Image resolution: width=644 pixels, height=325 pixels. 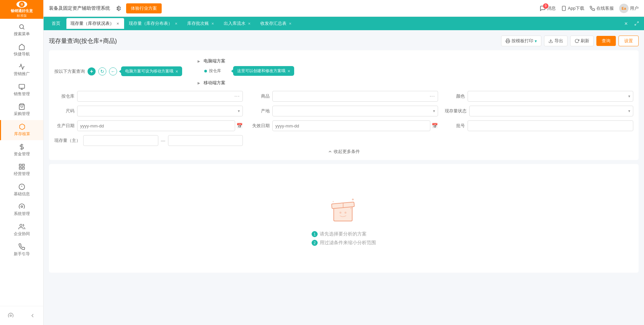 I want to click on expire-date-cal-icon: 📅, so click(x=435, y=126).